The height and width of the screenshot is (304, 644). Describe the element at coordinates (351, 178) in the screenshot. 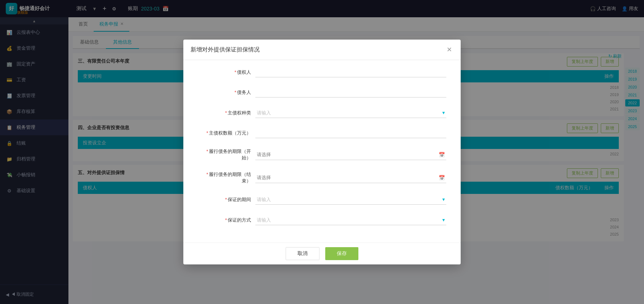

I see `date-wrap-period-end: 📅` at that location.